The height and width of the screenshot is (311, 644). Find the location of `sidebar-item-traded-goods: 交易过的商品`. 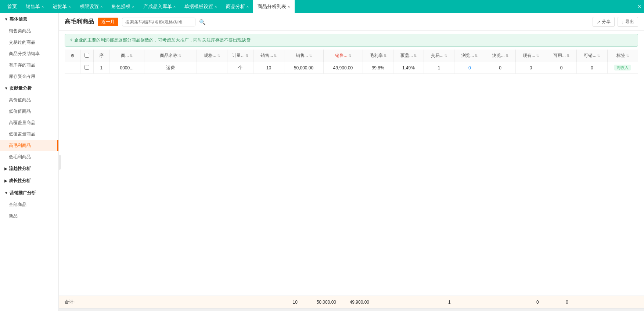

sidebar-item-traded-goods: 交易过的商品 is located at coordinates (29, 43).